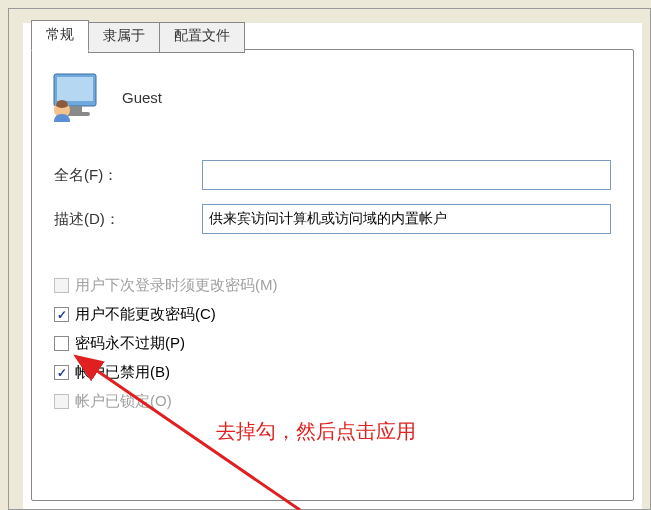 The image size is (651, 510). What do you see at coordinates (332, 286) in the screenshot?
I see `checkbox-must-change-password-row: 用户下次登录时须更改密码(M)` at bounding box center [332, 286].